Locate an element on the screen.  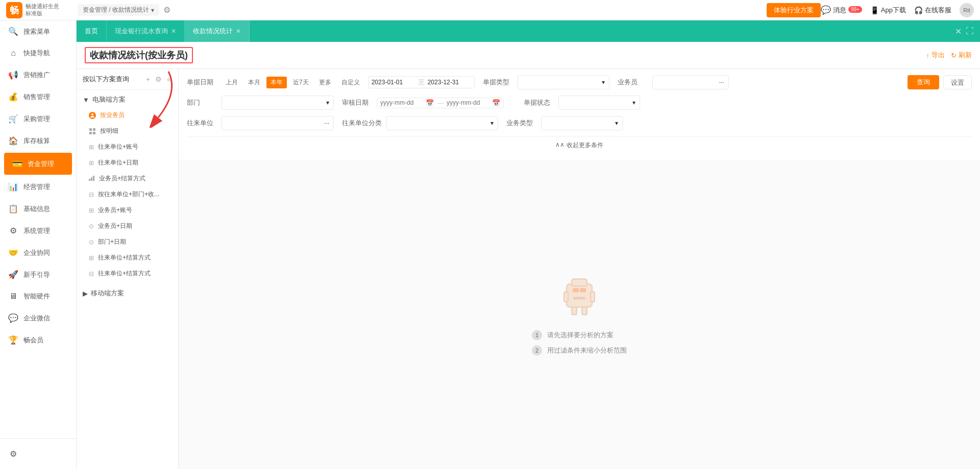
sidebar-item-purchase: 🛒 采购管理 is located at coordinates (38, 119).